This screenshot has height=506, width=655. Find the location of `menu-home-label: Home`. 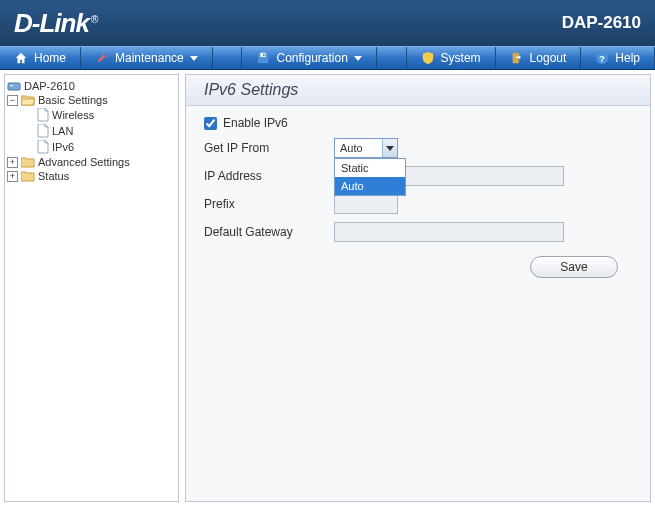

menu-home-label: Home is located at coordinates (50, 58).